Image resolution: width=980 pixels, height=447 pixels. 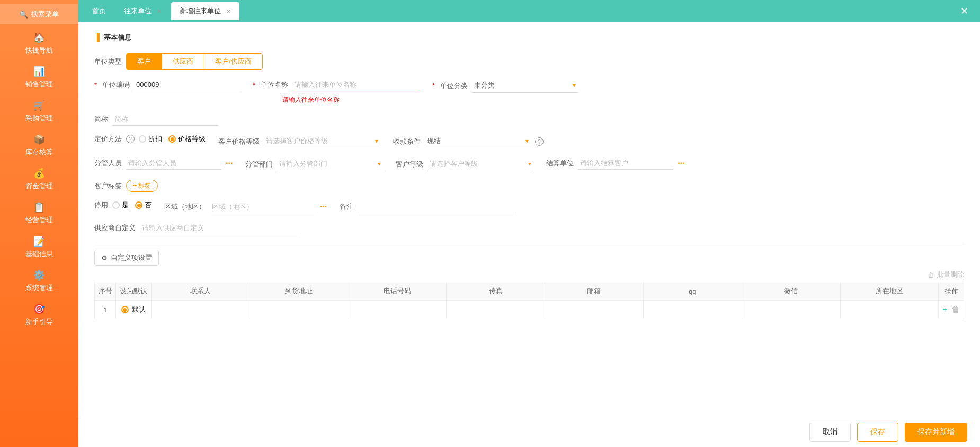 What do you see at coordinates (39, 14) in the screenshot?
I see `search-menu: 🔍 搜索菜单` at bounding box center [39, 14].